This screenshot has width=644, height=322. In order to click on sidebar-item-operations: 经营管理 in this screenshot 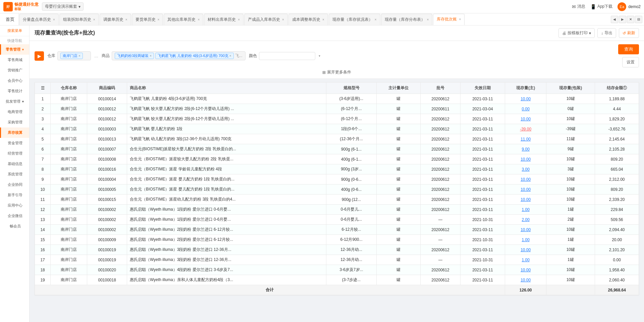, I will do `click(15, 154)`.